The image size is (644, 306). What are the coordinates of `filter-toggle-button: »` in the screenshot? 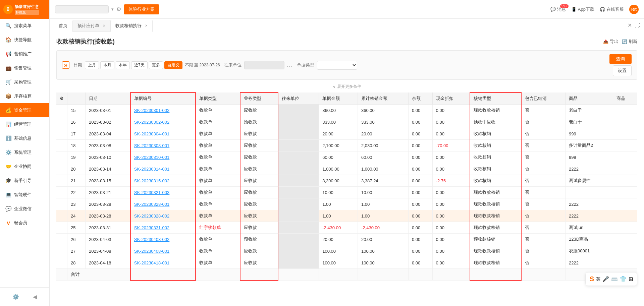 It's located at (66, 65).